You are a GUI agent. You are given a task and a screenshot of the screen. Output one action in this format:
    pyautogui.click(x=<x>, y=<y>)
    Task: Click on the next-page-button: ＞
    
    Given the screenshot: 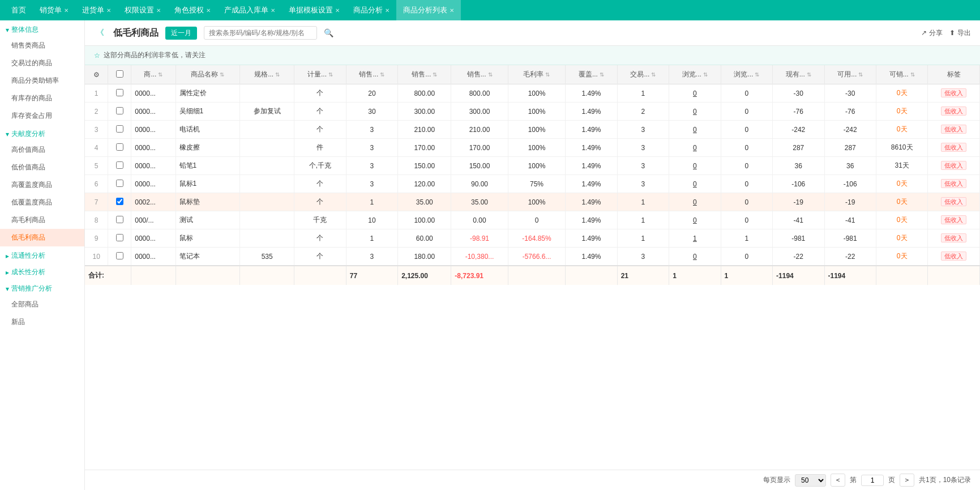 What is the action you would take?
    pyautogui.click(x=907, y=480)
    